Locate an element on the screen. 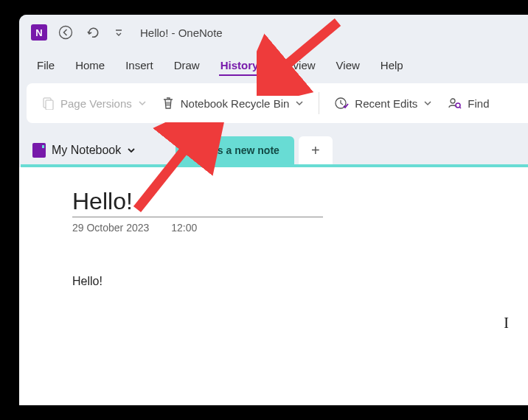 This screenshot has width=528, height=420. add-section-button: + is located at coordinates (316, 150).